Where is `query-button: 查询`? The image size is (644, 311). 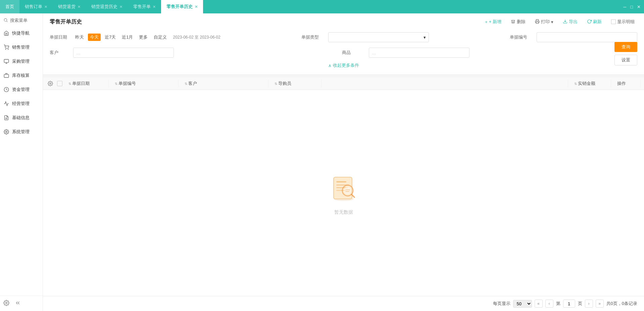
query-button: 查询 is located at coordinates (626, 47).